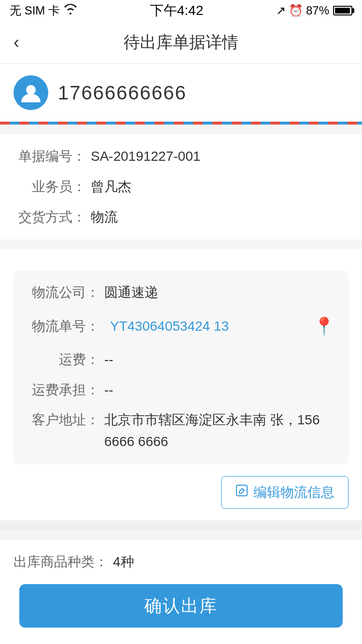 This screenshot has width=362, height=644. Describe the element at coordinates (181, 93) in the screenshot. I see `user-header-section: 17666666666` at that location.